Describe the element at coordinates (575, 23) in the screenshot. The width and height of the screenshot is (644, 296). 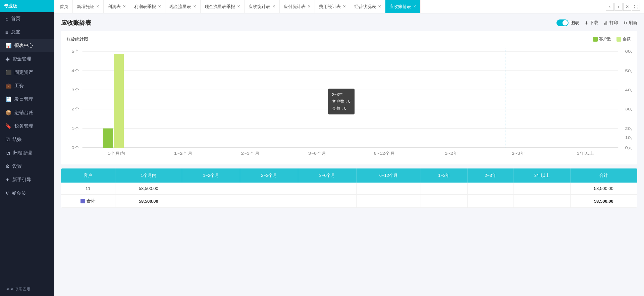
I see `chart-toggle-label: 图表` at that location.